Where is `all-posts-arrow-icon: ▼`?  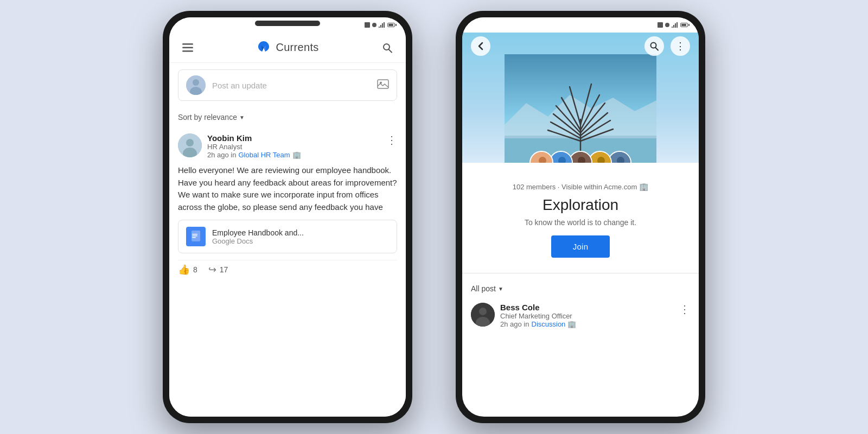 all-posts-arrow-icon: ▼ is located at coordinates (501, 289).